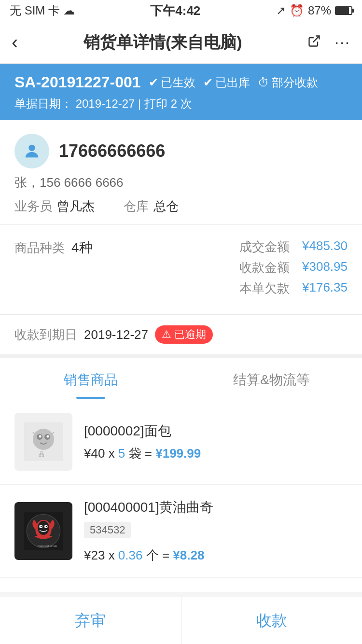 The height and width of the screenshot is (644, 362). Describe the element at coordinates (122, 453) in the screenshot. I see `product-qty-1: 5` at that location.